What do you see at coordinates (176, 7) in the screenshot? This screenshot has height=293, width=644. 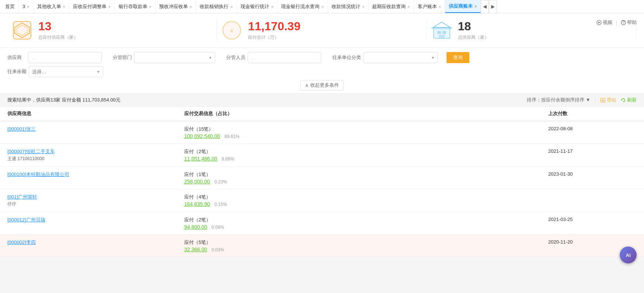 I see `nav-tab-advance: 预收冲应收单 ×` at bounding box center [176, 7].